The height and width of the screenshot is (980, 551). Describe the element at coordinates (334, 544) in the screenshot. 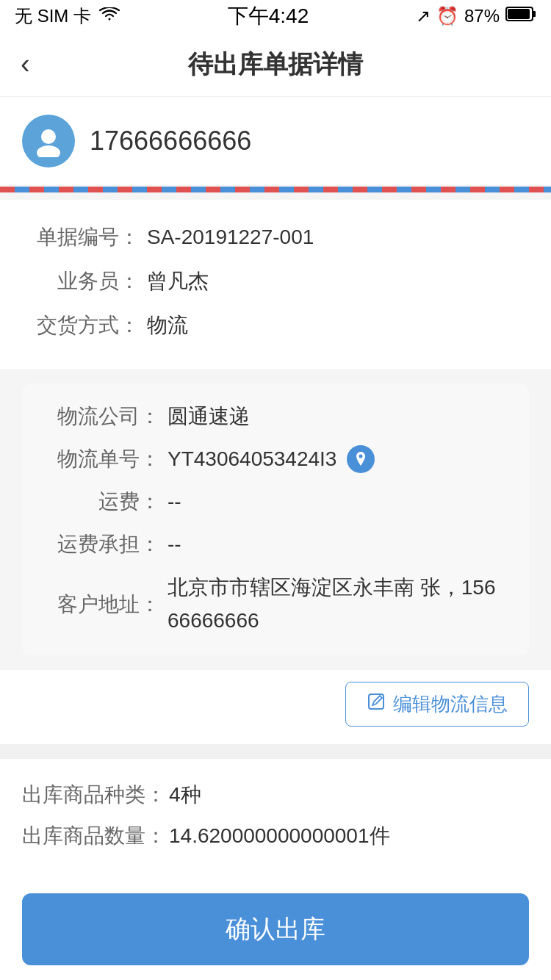

I see `logistics-freight-bearer-value: --` at that location.